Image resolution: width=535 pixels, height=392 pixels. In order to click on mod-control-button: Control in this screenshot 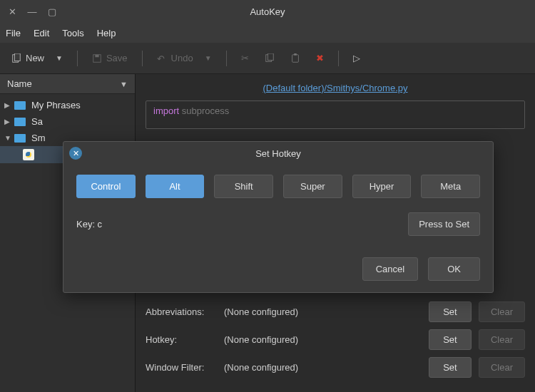, I will do `click(106, 187)`.